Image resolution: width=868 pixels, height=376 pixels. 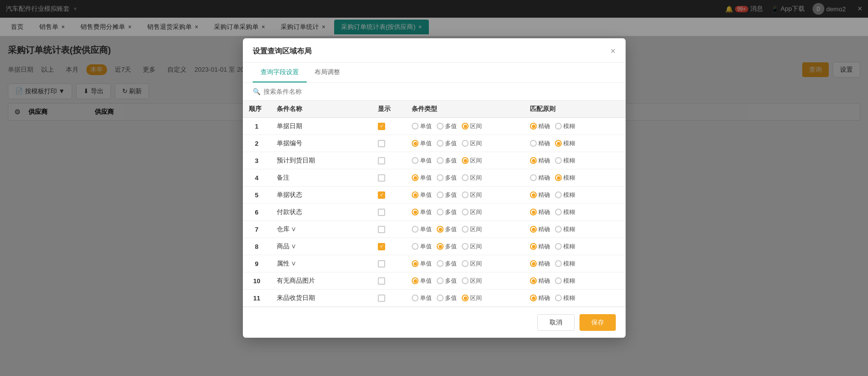 What do you see at coordinates (434, 127) in the screenshot?
I see `table-row: 1单据日期单值多值区间精确模糊` at bounding box center [434, 127].